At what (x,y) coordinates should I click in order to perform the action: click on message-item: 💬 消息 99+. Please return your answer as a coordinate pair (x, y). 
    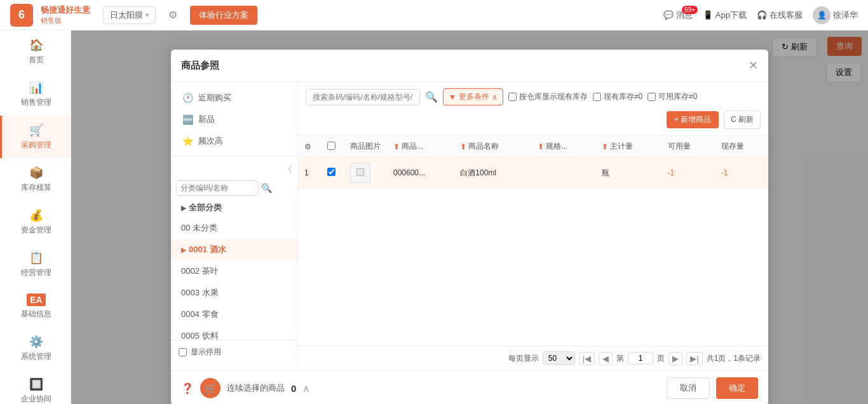
    Looking at the image, I should click on (678, 15).